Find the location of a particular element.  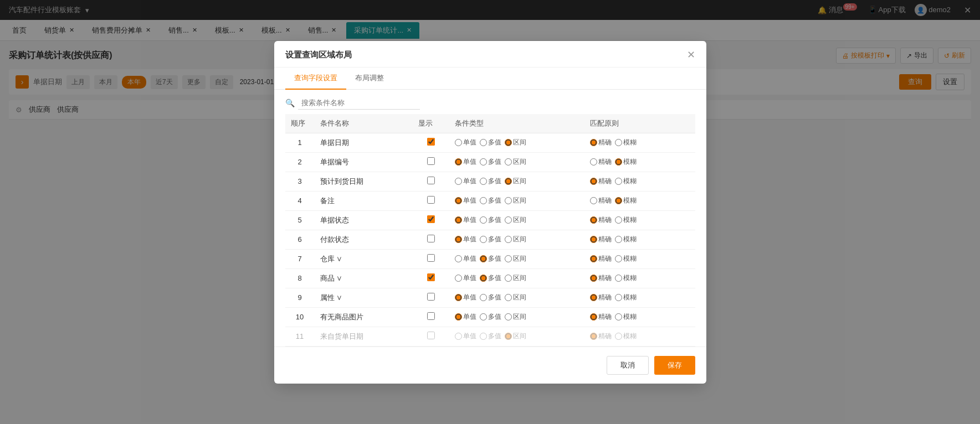

row-type: 单值多值区间 is located at coordinates (517, 143).